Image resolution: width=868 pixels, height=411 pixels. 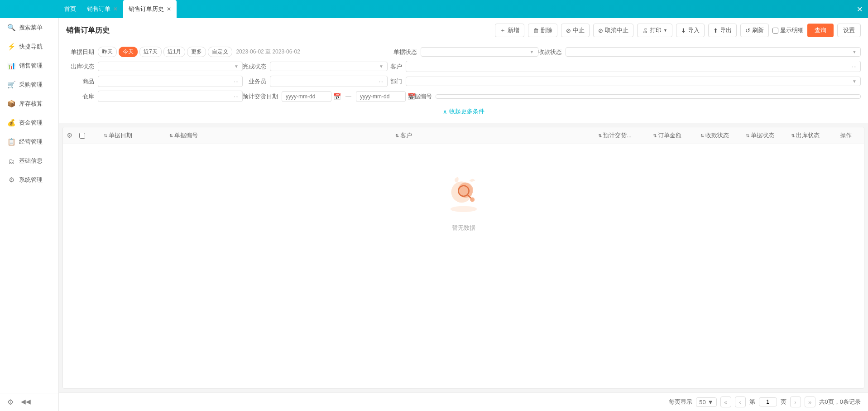 I want to click on sidebar-item-finance-mgmt: 💰 资金管理, so click(x=29, y=123).